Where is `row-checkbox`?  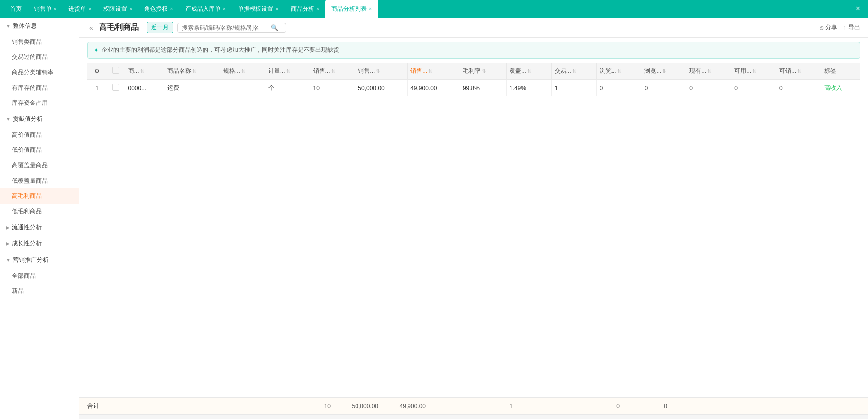
row-checkbox is located at coordinates (116, 87).